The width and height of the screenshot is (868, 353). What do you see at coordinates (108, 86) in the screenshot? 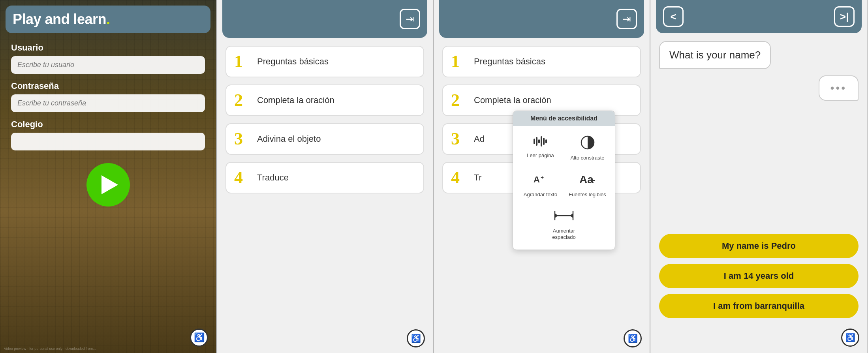
I see `password-label: Contraseña` at bounding box center [108, 86].